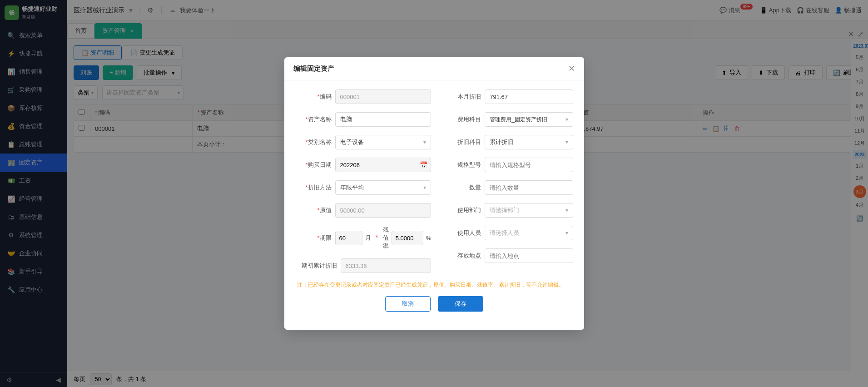 This screenshot has height=387, width=868. Describe the element at coordinates (383, 165) in the screenshot. I see `purchase-date-input` at that location.